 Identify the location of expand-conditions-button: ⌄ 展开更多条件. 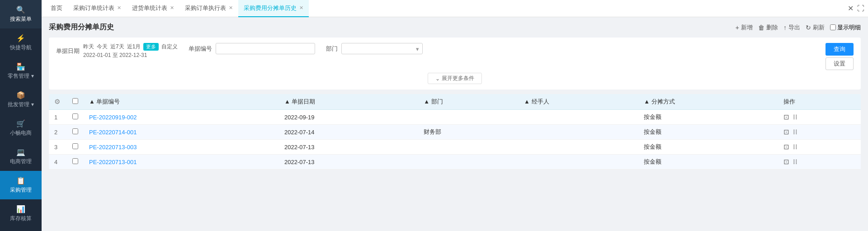
(455, 79).